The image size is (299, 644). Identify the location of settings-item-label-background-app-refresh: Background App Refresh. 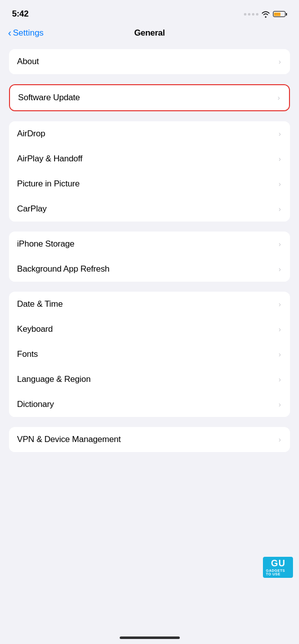
(63, 269).